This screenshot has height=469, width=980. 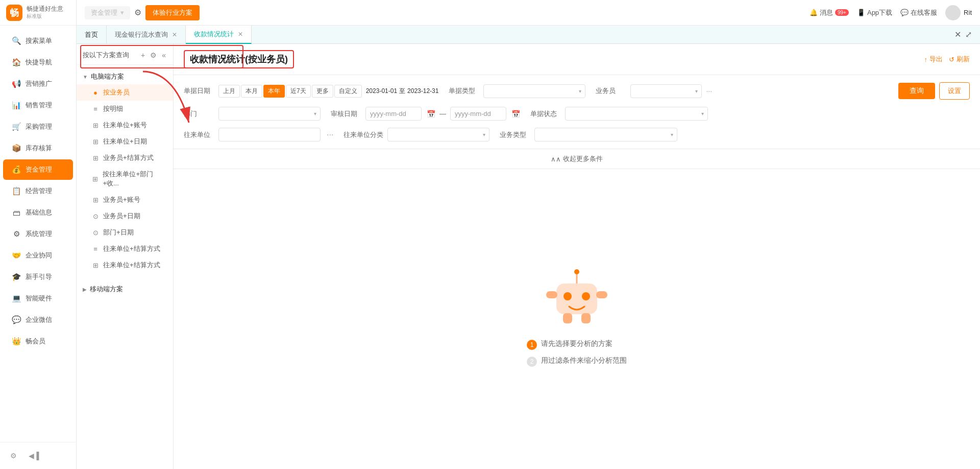 I want to click on tab-home: 首页, so click(x=92, y=35).